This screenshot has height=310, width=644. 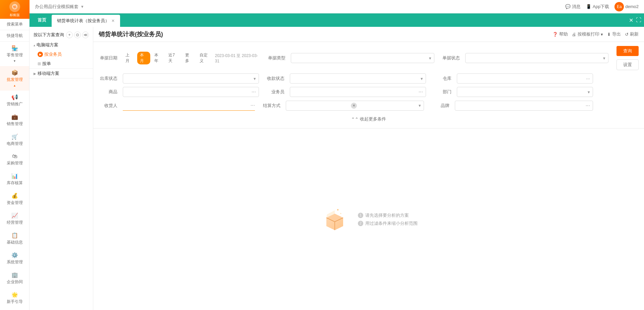 I want to click on receiptstatus-select, so click(x=358, y=79).